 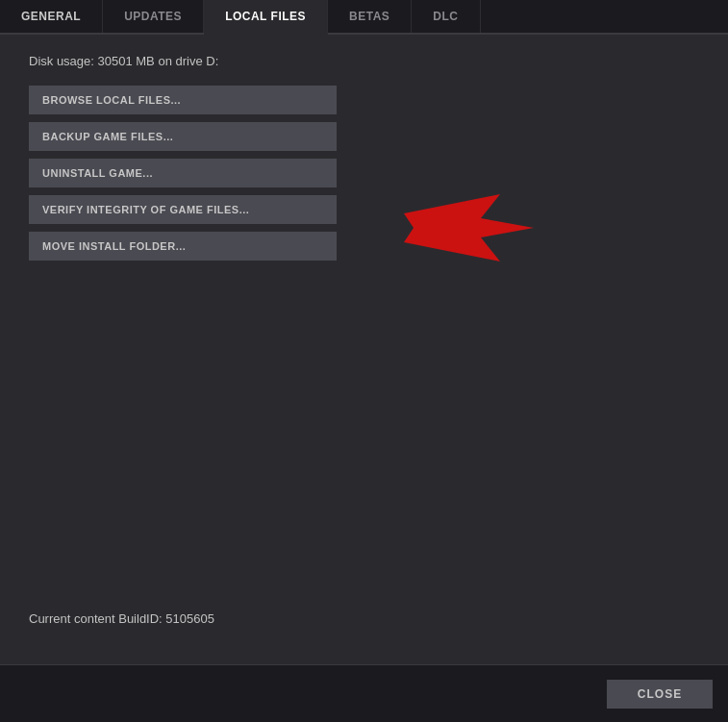 I want to click on btn-browse-local: BROWSE LOCAL FILES..., so click(x=183, y=100).